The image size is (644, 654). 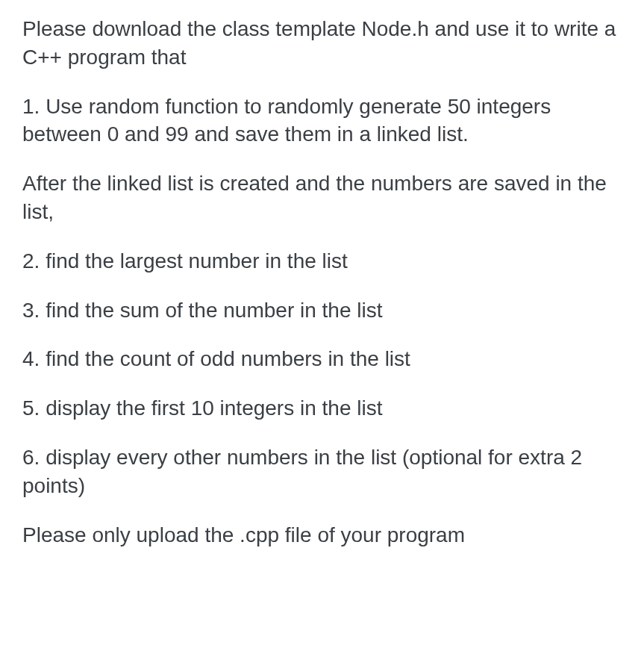 I want to click on step-4: 4. find the count of odd numbers in the …, so click(x=322, y=359).